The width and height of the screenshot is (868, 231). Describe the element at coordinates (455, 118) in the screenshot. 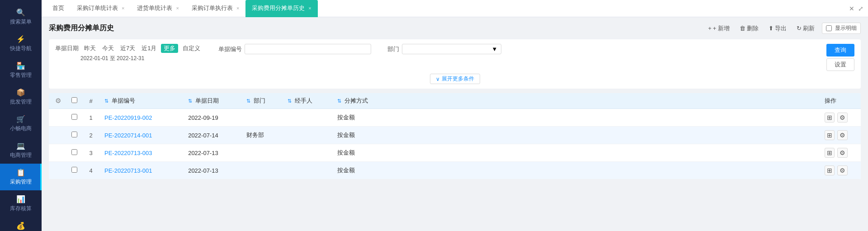

I see `table-row: 1 PE-20220919-002 2022-09-19 按金额 ⊞ ⚙` at that location.